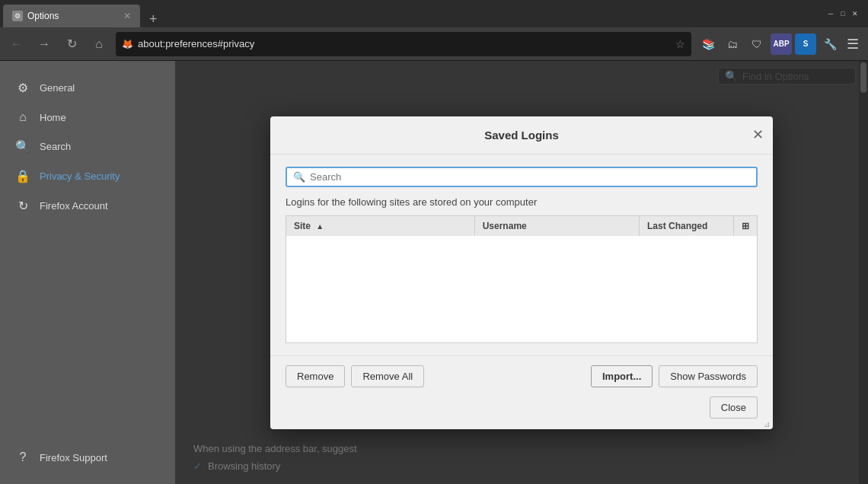 Image resolution: width=868 pixels, height=484 pixels. I want to click on dialog-close-button: ✕, so click(758, 135).